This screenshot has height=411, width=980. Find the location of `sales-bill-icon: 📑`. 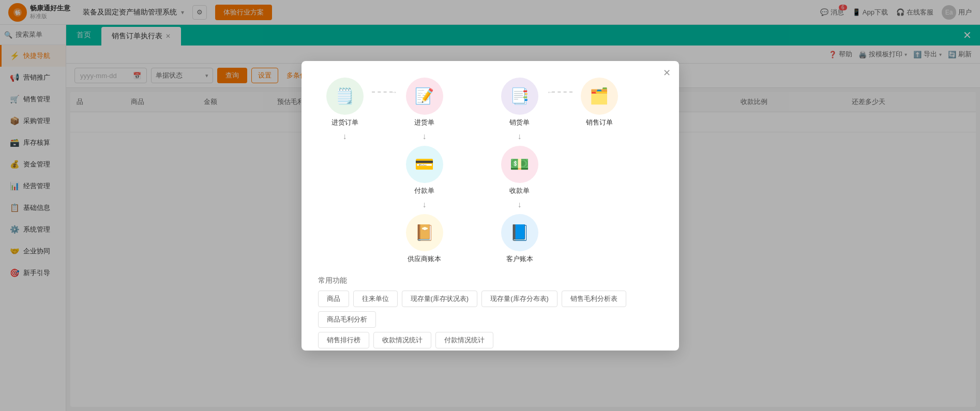

sales-bill-icon: 📑 is located at coordinates (520, 96).